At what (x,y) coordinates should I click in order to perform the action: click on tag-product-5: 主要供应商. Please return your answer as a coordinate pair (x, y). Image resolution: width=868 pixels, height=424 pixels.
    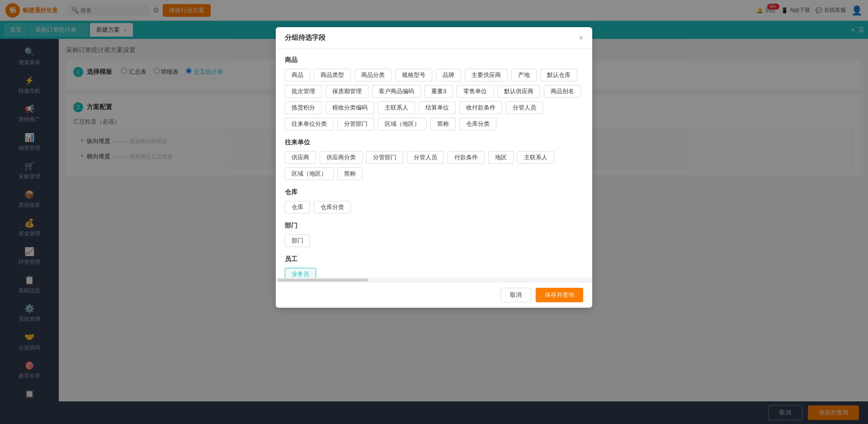
    Looking at the image, I should click on (486, 75).